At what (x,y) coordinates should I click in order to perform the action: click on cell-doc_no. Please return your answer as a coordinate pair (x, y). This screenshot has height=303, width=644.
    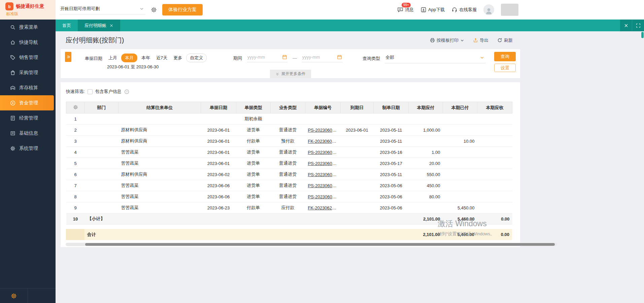
    Looking at the image, I should click on (323, 119).